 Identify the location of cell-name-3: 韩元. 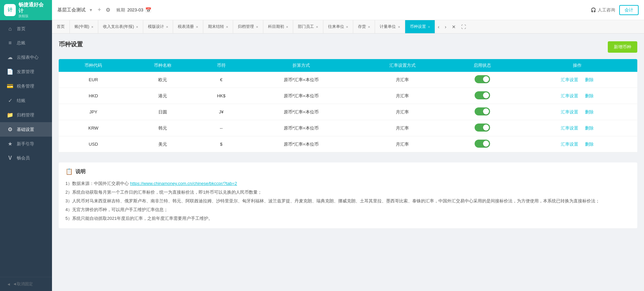
(163, 128).